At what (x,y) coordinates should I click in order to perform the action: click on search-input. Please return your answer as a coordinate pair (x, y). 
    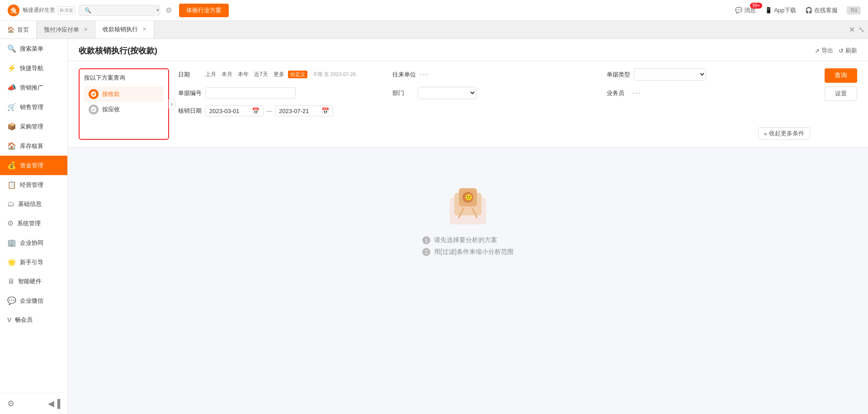
    Looking at the image, I should click on (123, 10).